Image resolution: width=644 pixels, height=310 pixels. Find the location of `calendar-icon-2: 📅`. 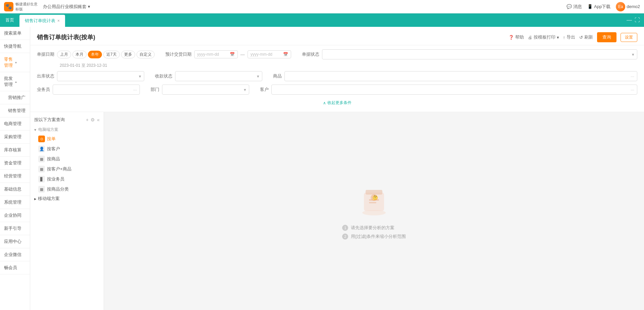

calendar-icon-2: 📅 is located at coordinates (286, 54).